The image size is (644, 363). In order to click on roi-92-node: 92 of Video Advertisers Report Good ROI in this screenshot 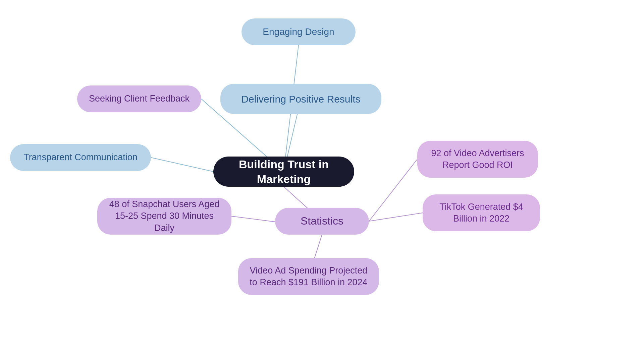, I will do `click(478, 159)`.